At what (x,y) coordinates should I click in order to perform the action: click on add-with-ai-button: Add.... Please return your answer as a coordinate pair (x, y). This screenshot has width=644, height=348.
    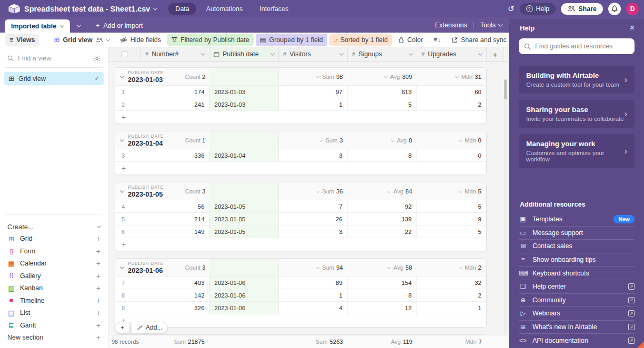
    Looking at the image, I should click on (149, 327).